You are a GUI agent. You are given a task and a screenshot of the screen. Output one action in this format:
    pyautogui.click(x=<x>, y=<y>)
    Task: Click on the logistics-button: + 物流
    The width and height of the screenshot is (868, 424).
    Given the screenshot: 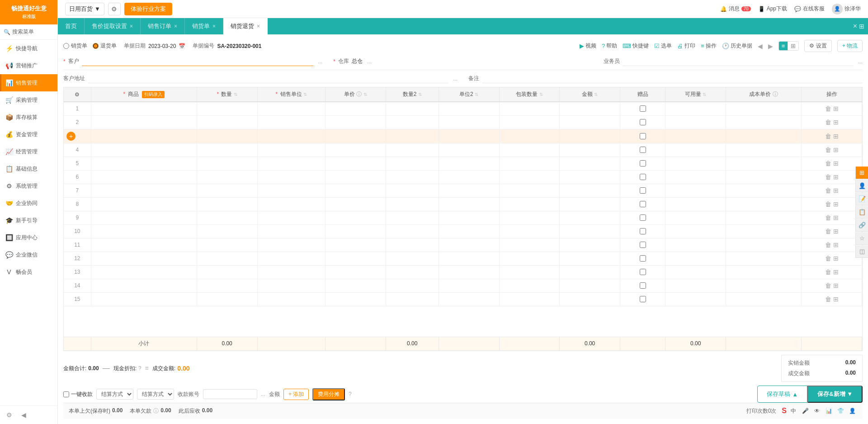 What is the action you would take?
    pyautogui.click(x=850, y=46)
    